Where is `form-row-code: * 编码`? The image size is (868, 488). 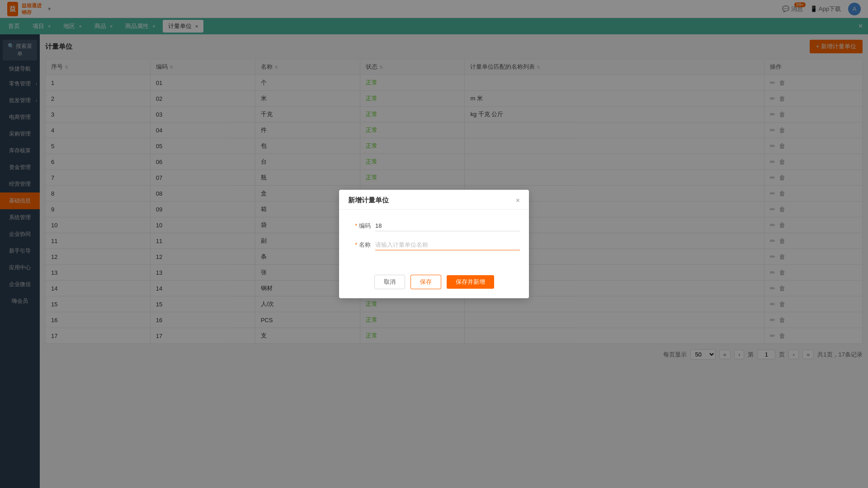 form-row-code: * 编码 is located at coordinates (434, 226).